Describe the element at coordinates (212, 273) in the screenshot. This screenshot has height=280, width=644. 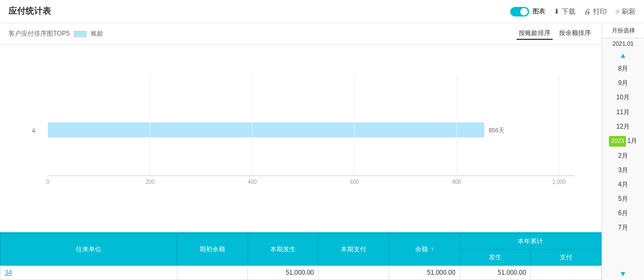
I see `cell-qichu` at that location.